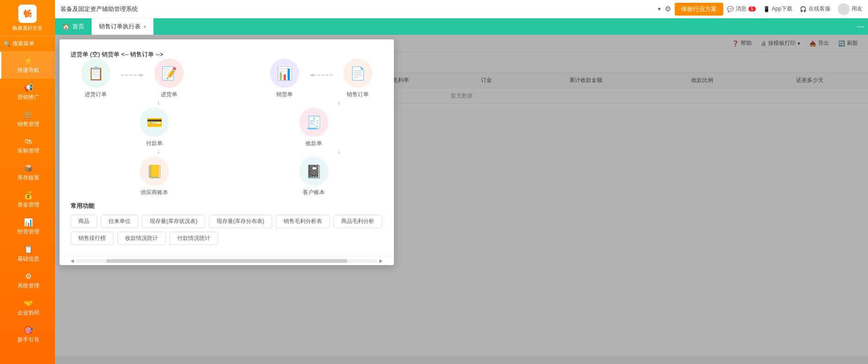 This screenshot has height=364, width=868. Describe the element at coordinates (27, 281) in the screenshot. I see `sidebar-item-system: ⚙ 系统管理` at that location.